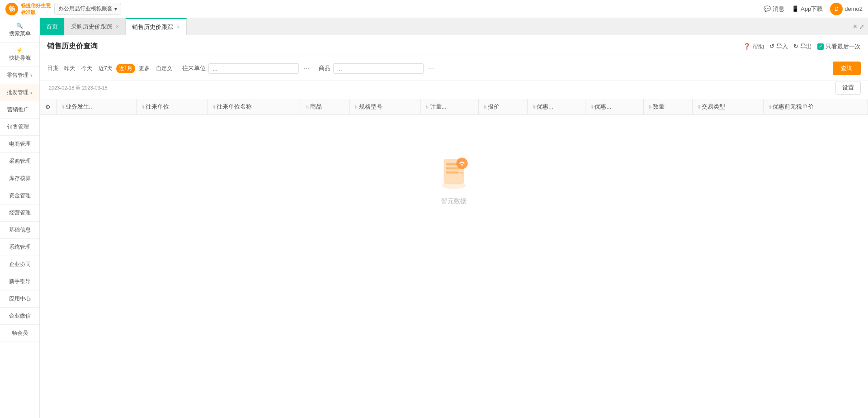 Image resolution: width=868 pixels, height=418 pixels. What do you see at coordinates (754, 47) in the screenshot?
I see `help-button: ❓ 帮助` at bounding box center [754, 47].